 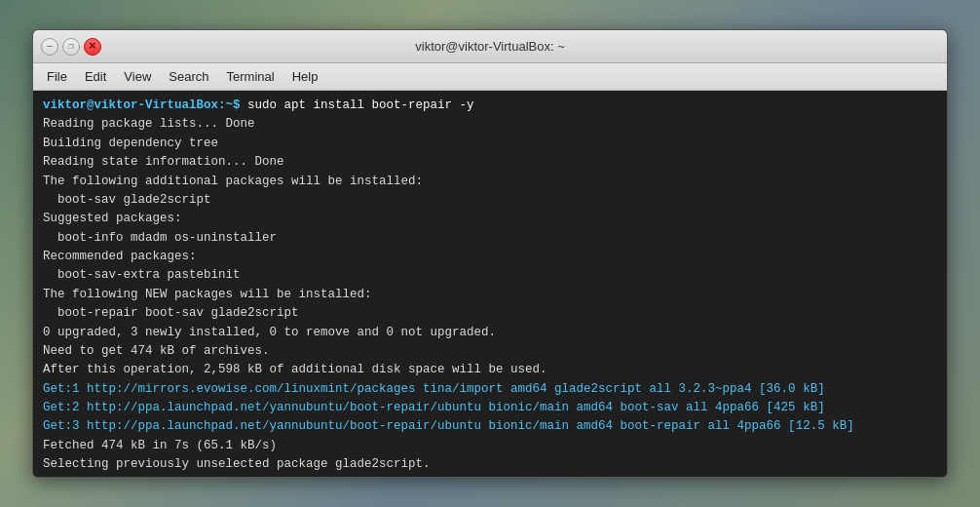 What do you see at coordinates (71, 47) in the screenshot?
I see `window-controls: − ❐` at bounding box center [71, 47].